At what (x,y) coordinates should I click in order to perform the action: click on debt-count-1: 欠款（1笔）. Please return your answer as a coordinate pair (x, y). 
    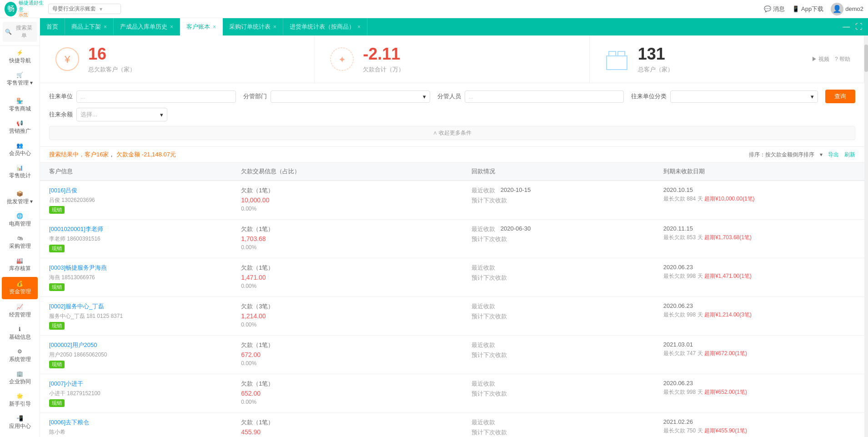
    Looking at the image, I should click on (356, 191).